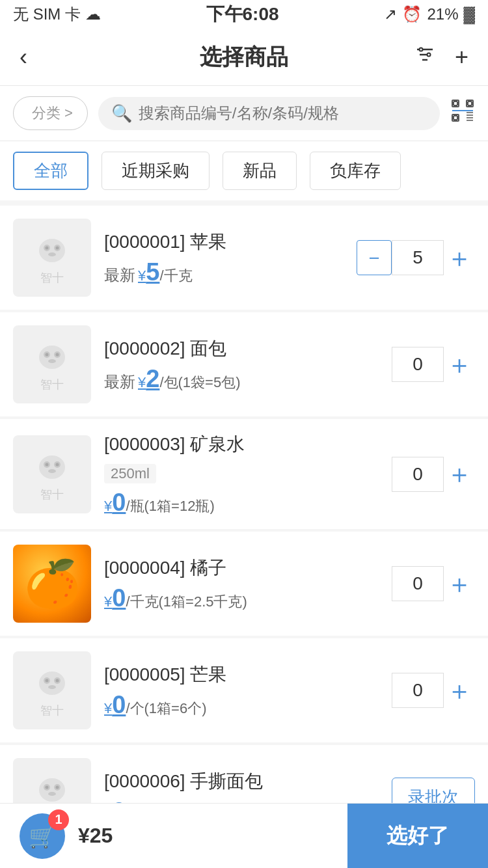  Describe the element at coordinates (244, 835) in the screenshot. I see `bottom-bar: 🛒 1 ¥25 选好了` at that location.